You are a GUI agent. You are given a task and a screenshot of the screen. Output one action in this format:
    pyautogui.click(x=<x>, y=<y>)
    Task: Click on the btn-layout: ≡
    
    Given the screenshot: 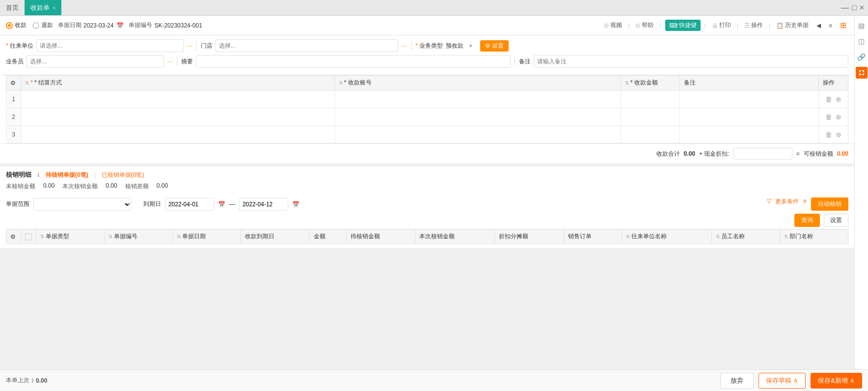 What is the action you would take?
    pyautogui.click(x=831, y=26)
    